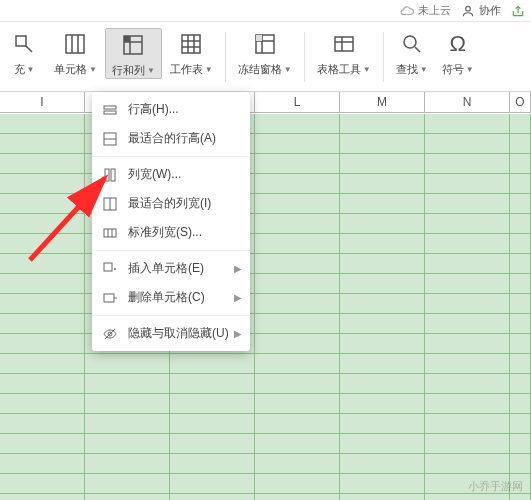 The width and height of the screenshot is (531, 500). Describe the element at coordinates (412, 52) in the screenshot. I see `find-button: 查找▼` at that location.